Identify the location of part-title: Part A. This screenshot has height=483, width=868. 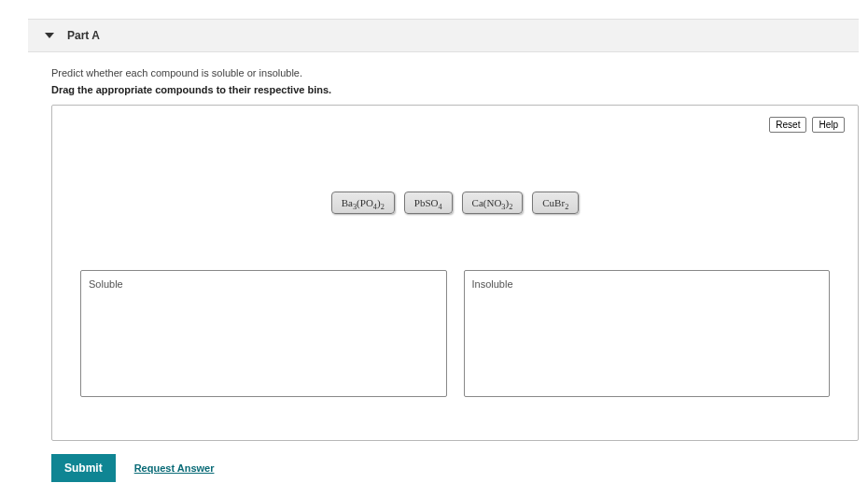
(84, 36).